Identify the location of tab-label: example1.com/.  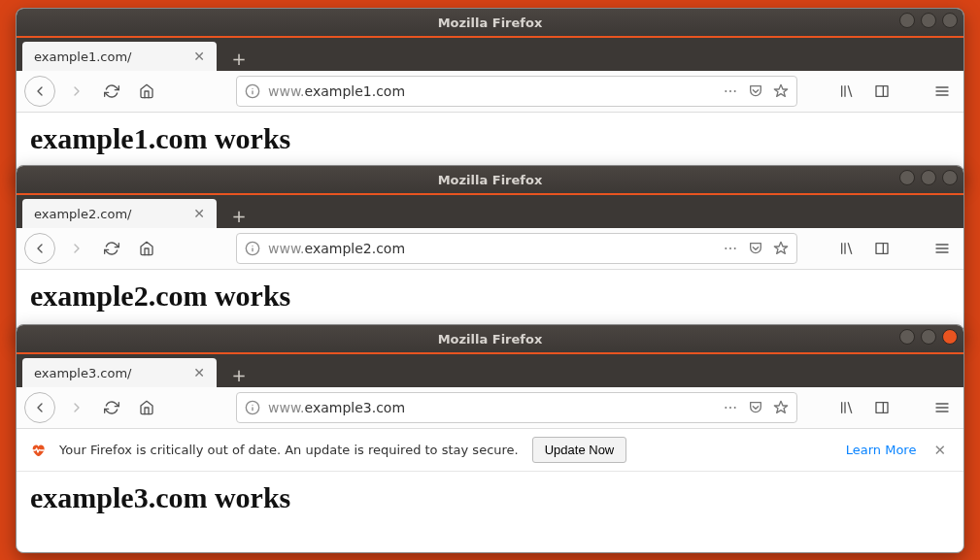
(84, 56).